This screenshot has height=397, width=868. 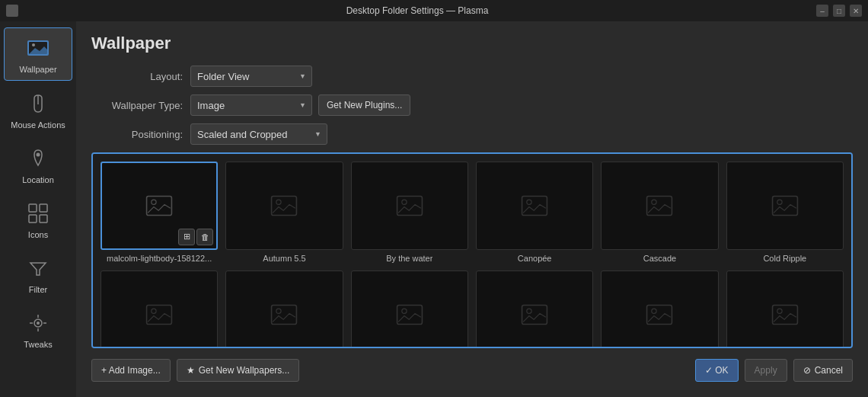 What do you see at coordinates (137, 105) in the screenshot?
I see `wallpaper-type-label: Wallpaper Type:` at bounding box center [137, 105].